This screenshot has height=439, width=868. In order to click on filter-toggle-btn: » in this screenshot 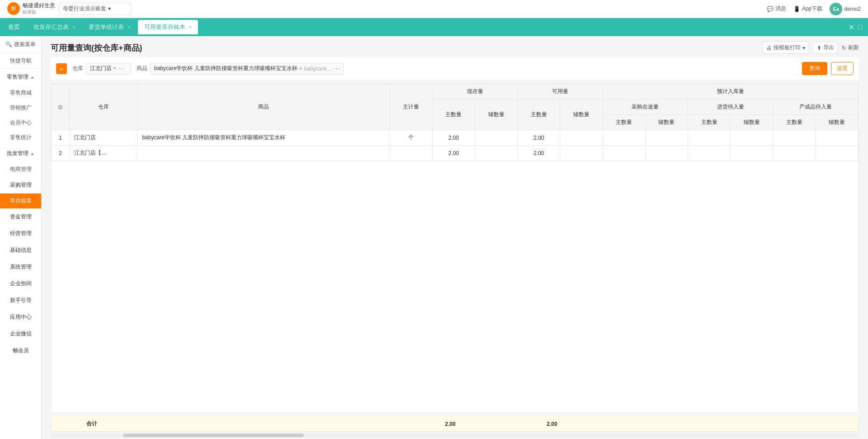, I will do `click(61, 69)`.